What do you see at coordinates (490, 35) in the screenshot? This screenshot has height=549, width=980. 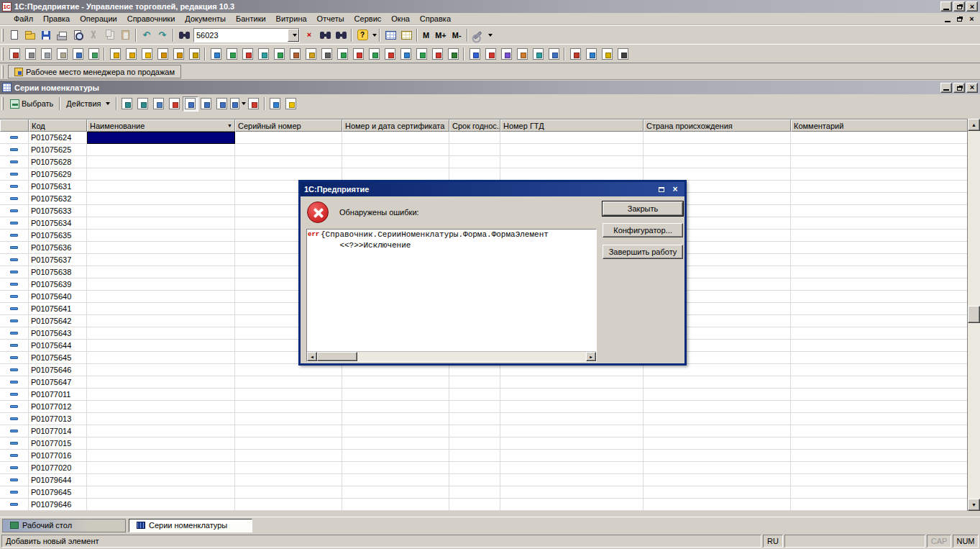 I see `more-tools-icon` at bounding box center [490, 35].